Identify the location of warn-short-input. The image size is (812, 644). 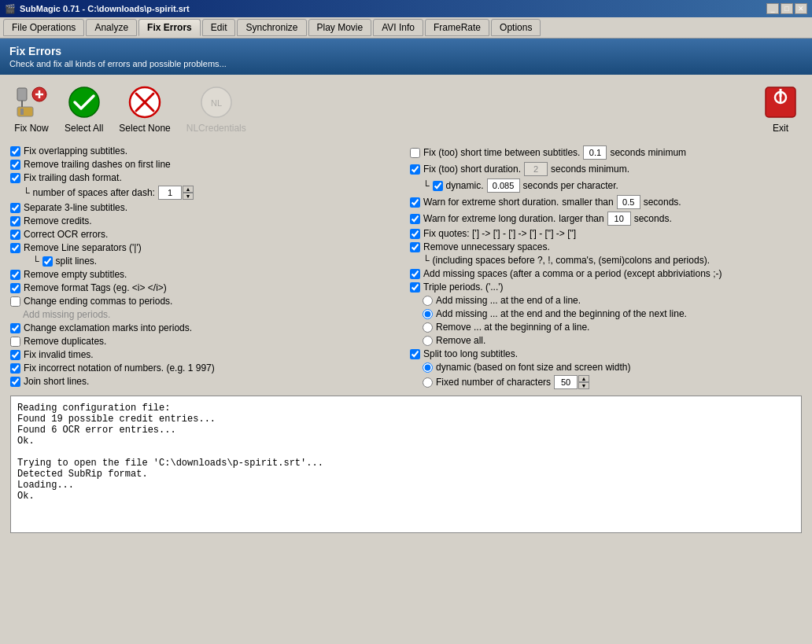
(629, 202).